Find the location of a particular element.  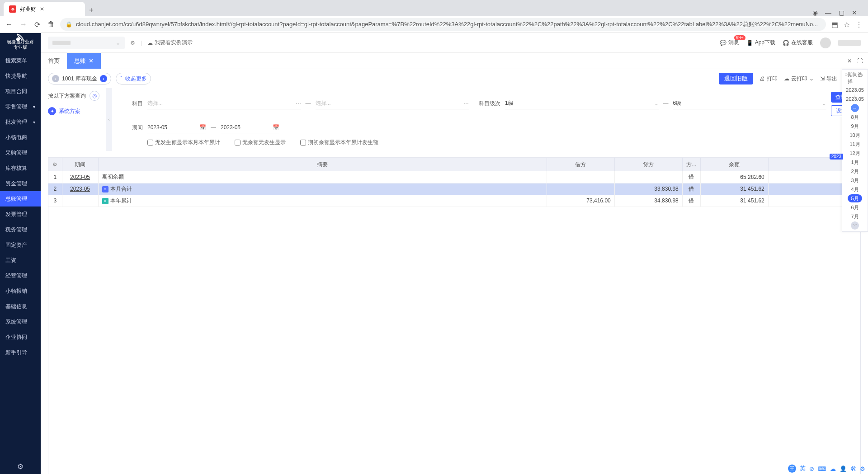

org-settings-icon: ⚙ is located at coordinates (133, 43).